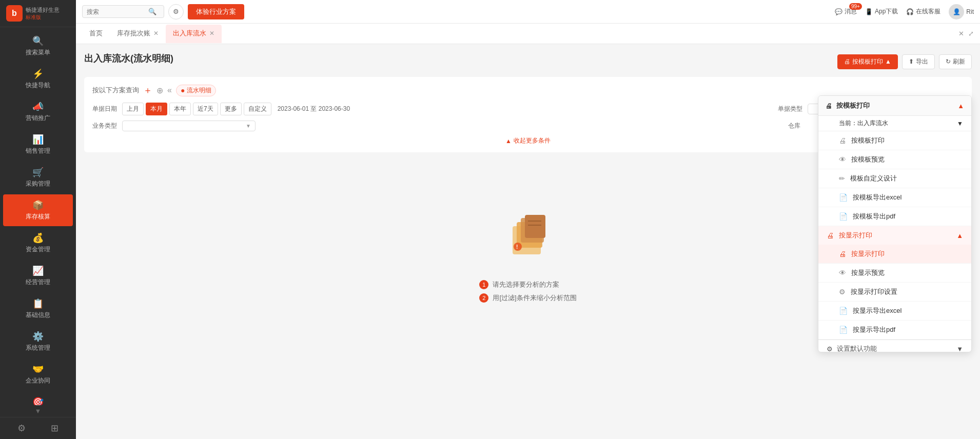 The height and width of the screenshot is (439, 980). Describe the element at coordinates (844, 197) in the screenshot. I see `template-excel-icon: 📄` at that location.